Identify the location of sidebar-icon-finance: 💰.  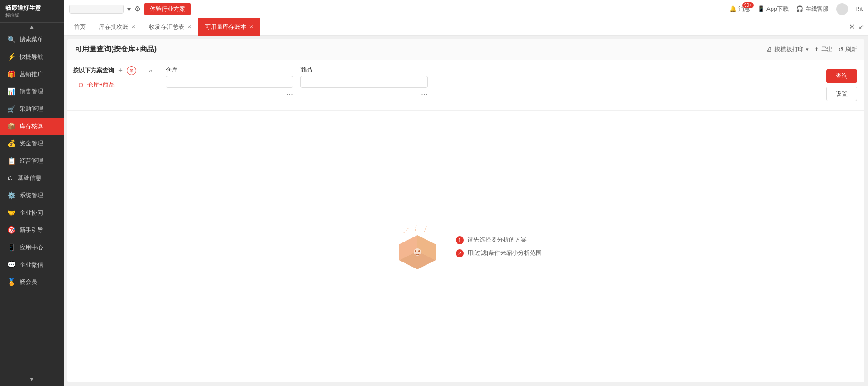
(12, 144).